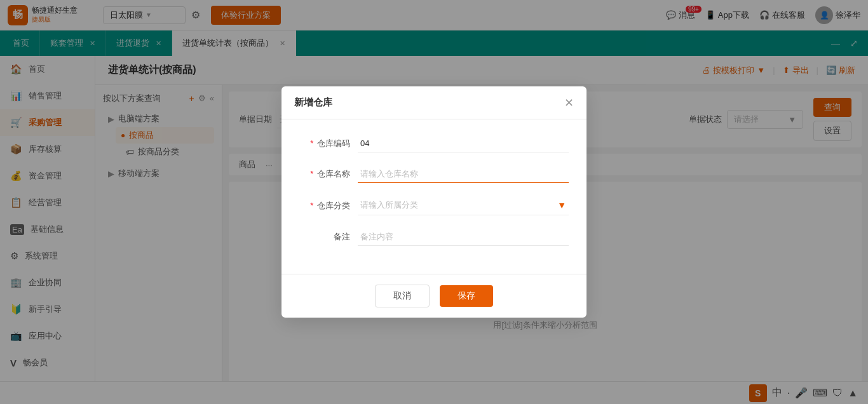  What do you see at coordinates (311, 206) in the screenshot?
I see `required-mark-category: *` at bounding box center [311, 206].